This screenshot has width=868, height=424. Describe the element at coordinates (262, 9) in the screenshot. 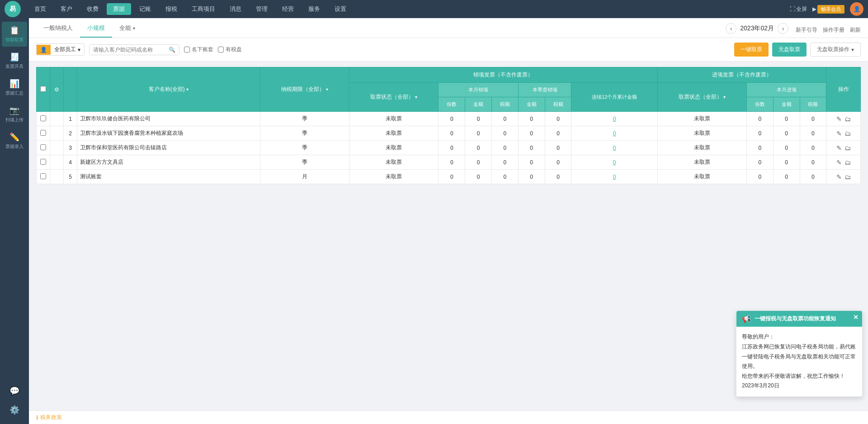

I see `nav-manage: 管理` at that location.